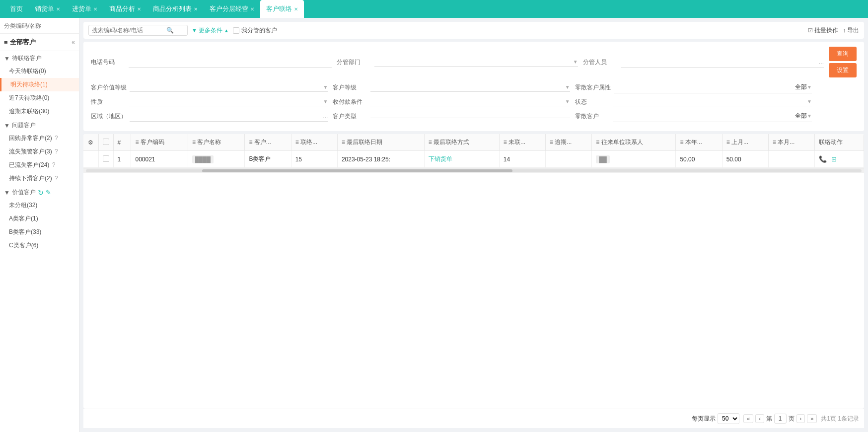 This screenshot has width=868, height=432. Describe the element at coordinates (634, 143) in the screenshot. I see `col-unit-contact: ≡ 往来单位联系人` at that location.